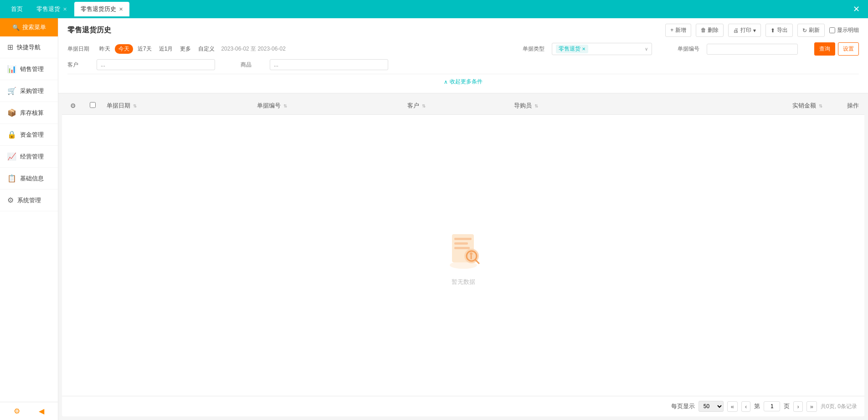 This screenshot has height=420, width=868. What do you see at coordinates (825, 49) in the screenshot?
I see `query-button: 查询` at bounding box center [825, 49].